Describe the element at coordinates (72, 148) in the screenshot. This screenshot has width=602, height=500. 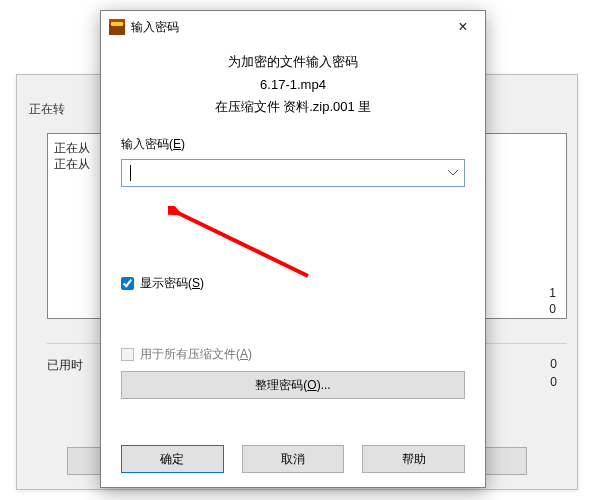
I see `bg-line1: 正在从` at that location.